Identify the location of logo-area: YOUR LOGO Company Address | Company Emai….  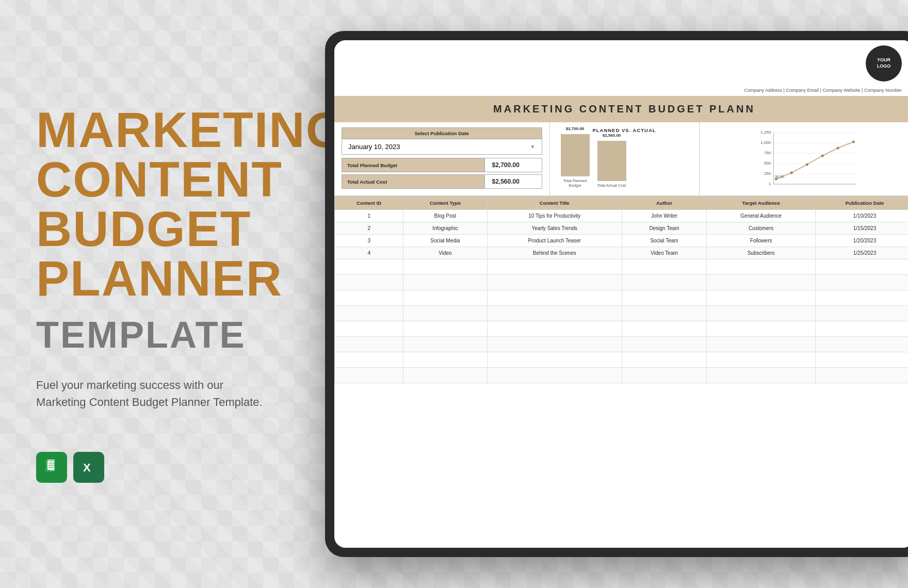
(823, 69).